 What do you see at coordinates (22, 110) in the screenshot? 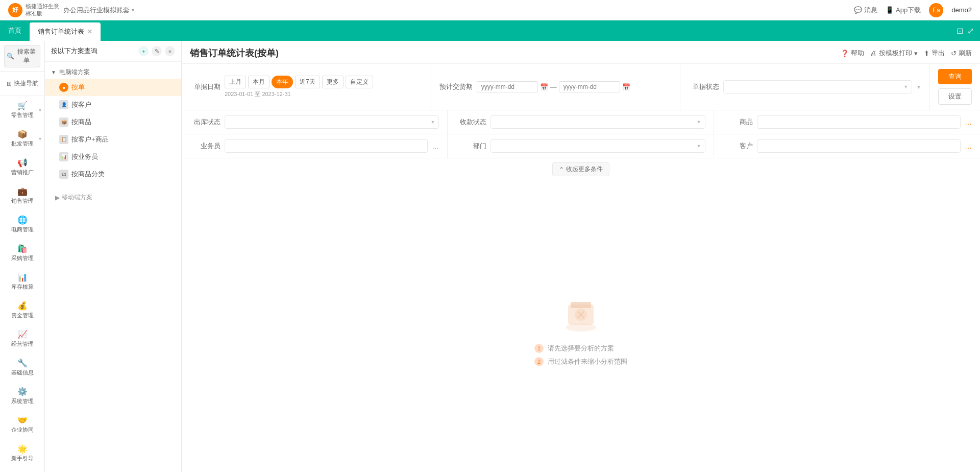
I see `sidebar-item-retail: 🛒 零售管理 ▾` at bounding box center [22, 110].